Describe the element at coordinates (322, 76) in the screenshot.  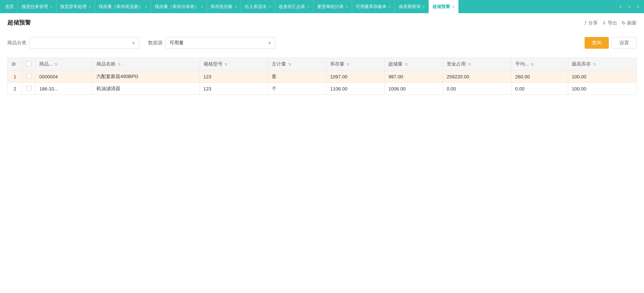
I see `data-table: ⚙ 商品... ⇅ 商品名称 ⇅ 规格型号 ⇅ 主计量` at that location.